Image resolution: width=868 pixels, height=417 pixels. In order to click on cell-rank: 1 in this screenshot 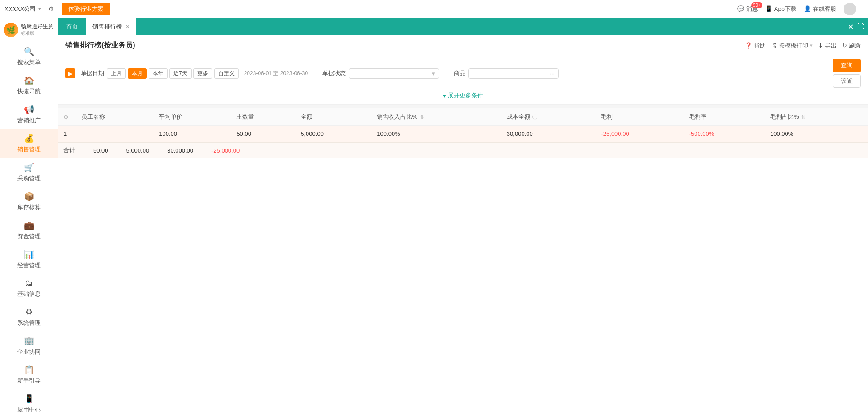, I will do `click(67, 134)`.